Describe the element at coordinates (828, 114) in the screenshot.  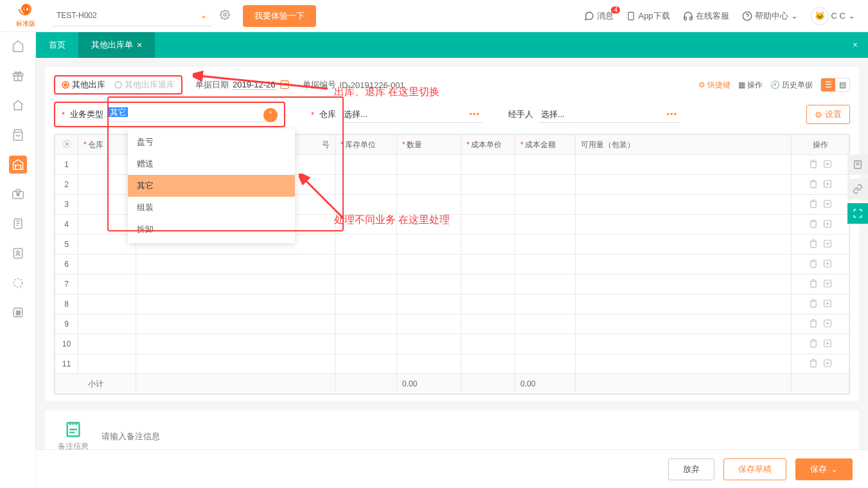
I see `settings-button: ⚙设置` at that location.